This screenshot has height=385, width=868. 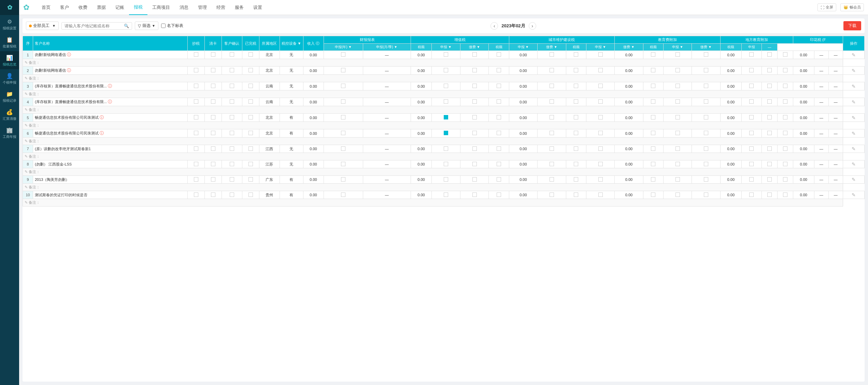 What do you see at coordinates (852, 8) in the screenshot?
I see `member-button: 👑 畅会员` at bounding box center [852, 8].